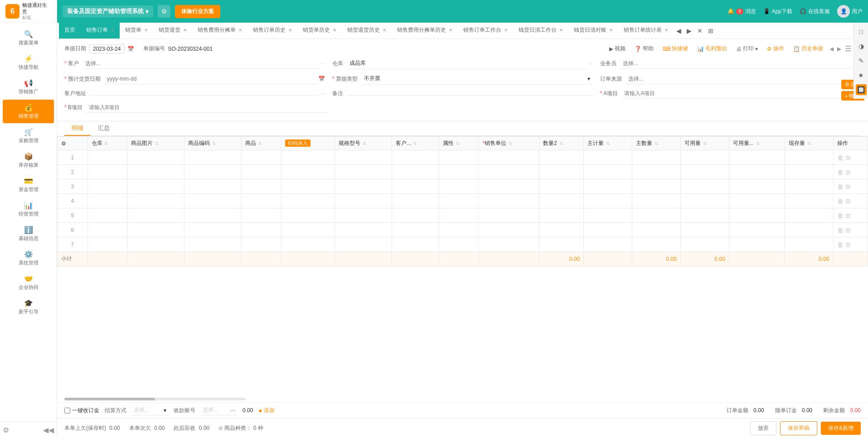 The width and height of the screenshot is (868, 438). What do you see at coordinates (82, 410) in the screenshot?
I see `one-click-label: 一键收订金` at bounding box center [82, 410].